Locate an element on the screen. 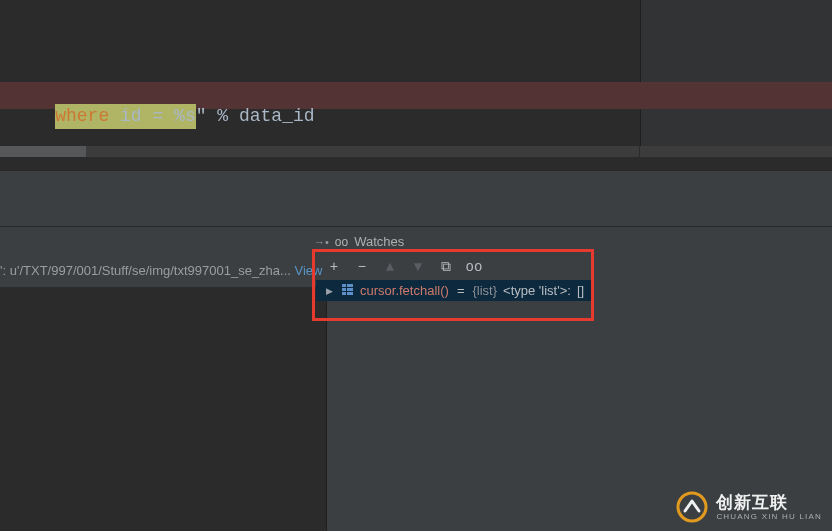  code-token-var: data_id is located at coordinates (277, 116).